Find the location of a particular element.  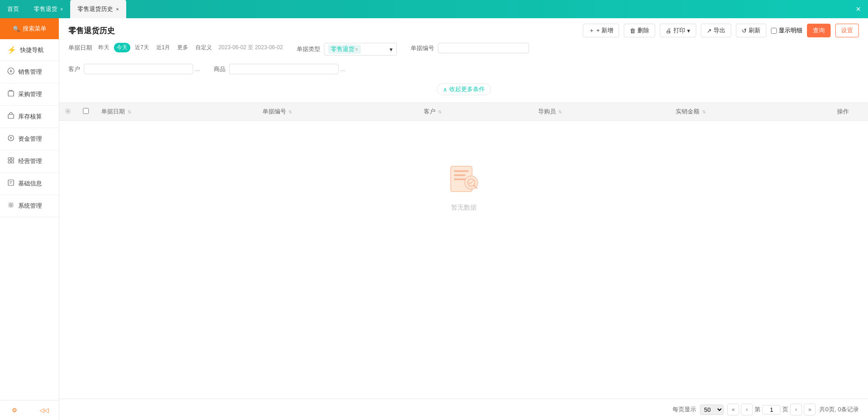

settings-button-label: 设置 is located at coordinates (847, 31).